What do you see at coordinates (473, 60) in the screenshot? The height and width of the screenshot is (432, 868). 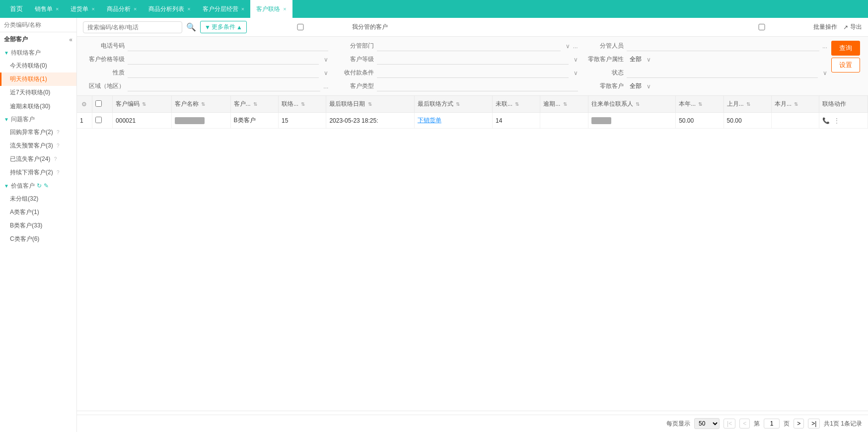 I see `adv-customer-level-input` at bounding box center [473, 60].